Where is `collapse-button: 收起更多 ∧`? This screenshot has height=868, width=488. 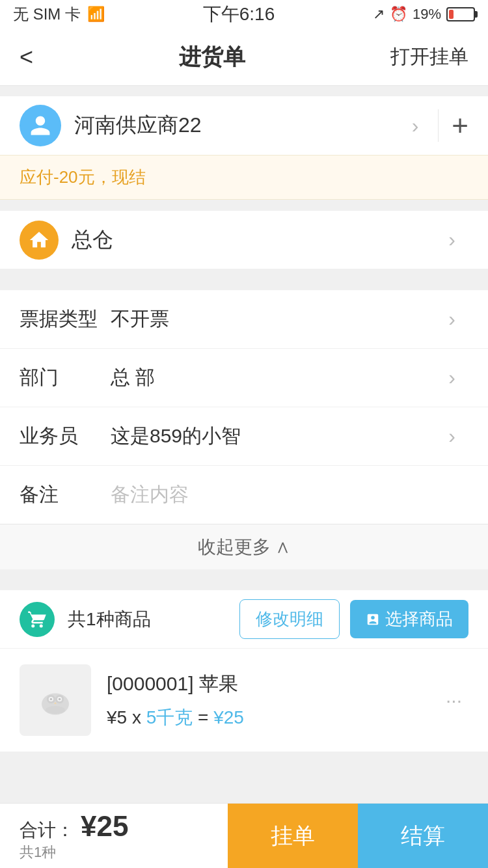
collapse-button: 收起更多 ∧ is located at coordinates (244, 547).